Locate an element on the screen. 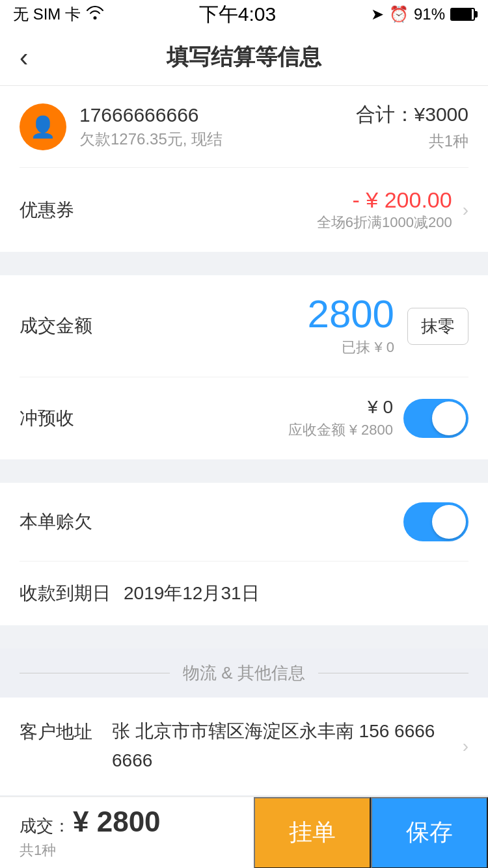 This screenshot has height=868, width=488. coupon-label: 优惠券 is located at coordinates (47, 210).